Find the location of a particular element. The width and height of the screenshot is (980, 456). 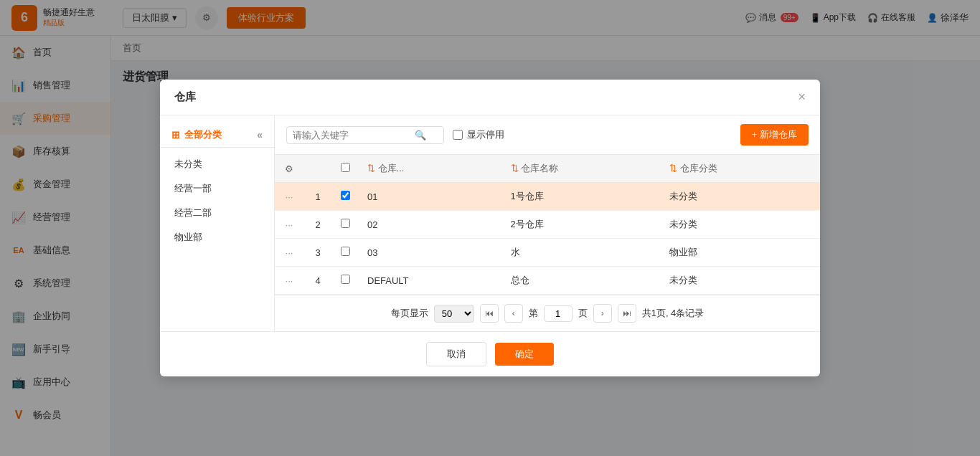

row-code: 02 is located at coordinates (430, 225).